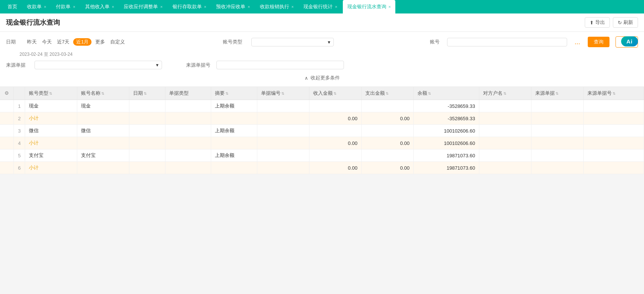  What do you see at coordinates (293, 42) in the screenshot?
I see `account-type-select: ▾` at bounding box center [293, 42].